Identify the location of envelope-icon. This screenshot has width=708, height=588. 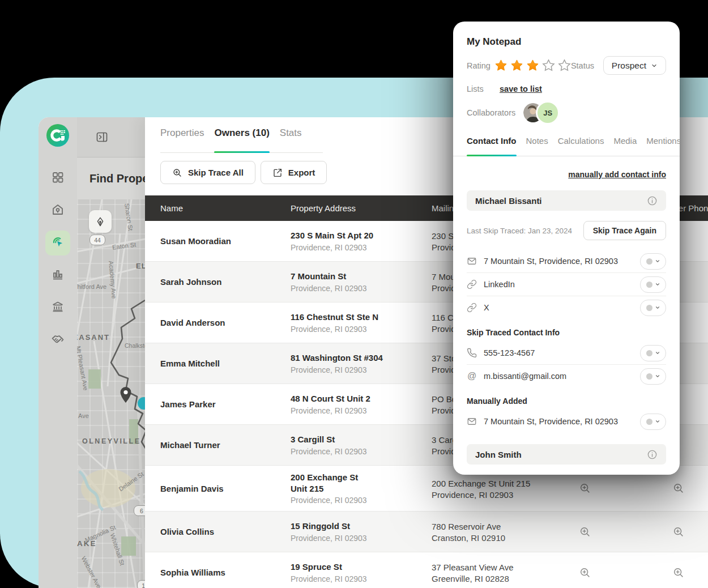
(472, 261).